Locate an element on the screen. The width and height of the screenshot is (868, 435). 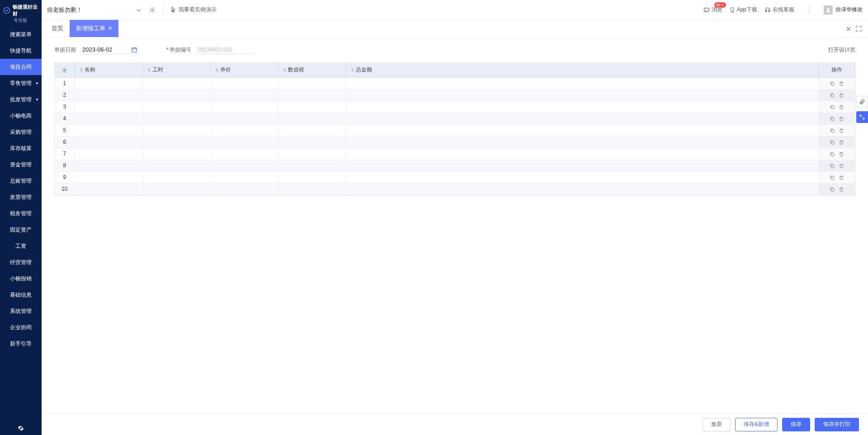
sidebar-item-8: 资金管理 is located at coordinates (21, 165).